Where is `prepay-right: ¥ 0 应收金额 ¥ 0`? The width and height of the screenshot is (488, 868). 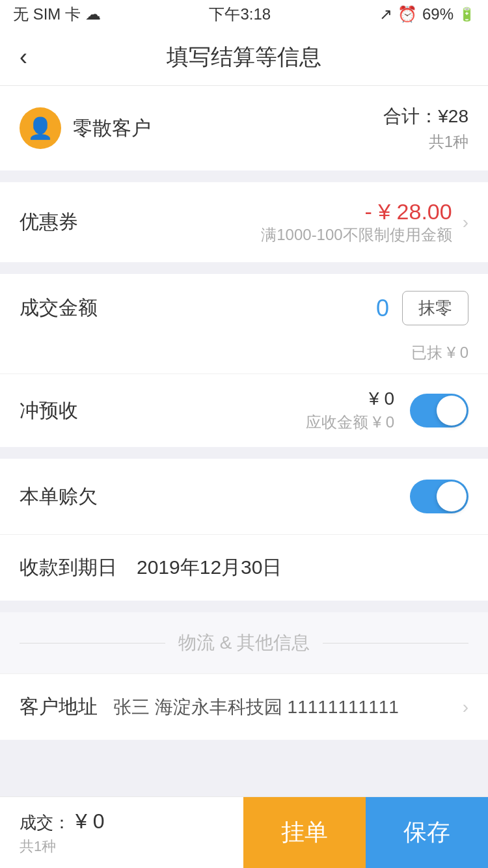
prepay-right: ¥ 0 应收金额 ¥ 0 is located at coordinates (387, 411).